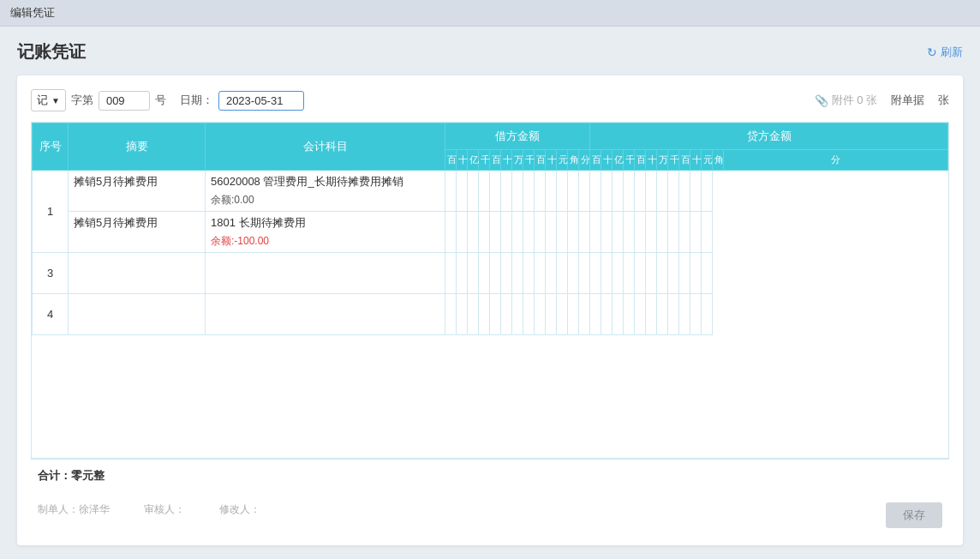  Describe the element at coordinates (326, 147) in the screenshot. I see `th-account: 会计科目` at that location.